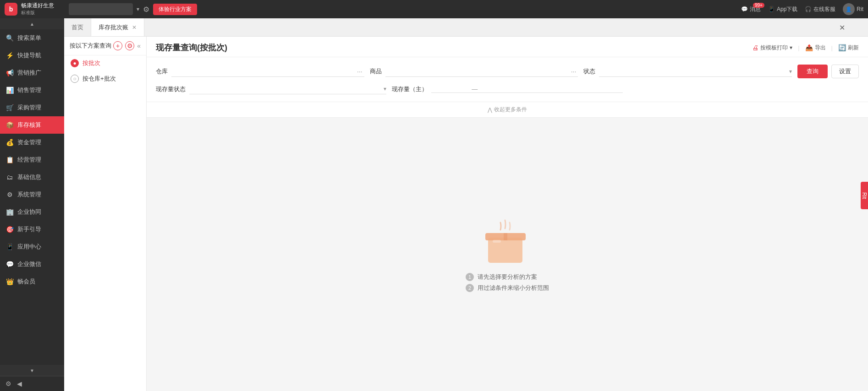  Describe the element at coordinates (482, 71) in the screenshot. I see `product-input-wrap: ···` at that location.